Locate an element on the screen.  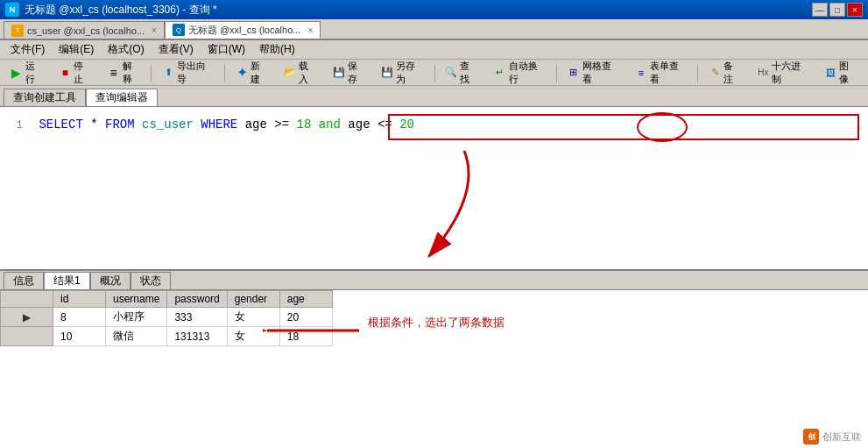
saveas-button: 💾 另存为 is located at coordinates (402, 73).